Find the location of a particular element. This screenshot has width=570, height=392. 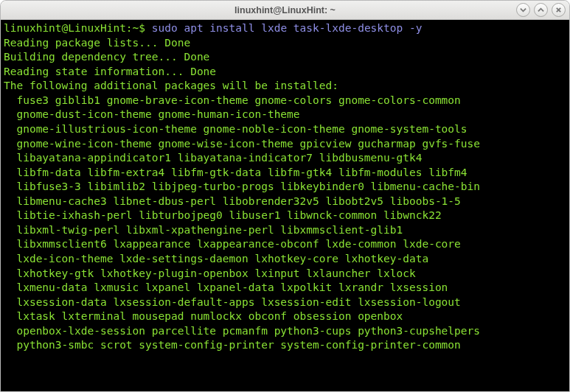

package-line: lxhotkey-gtk lxhotkey-plugin-openbox lxi… is located at coordinates (285, 274).